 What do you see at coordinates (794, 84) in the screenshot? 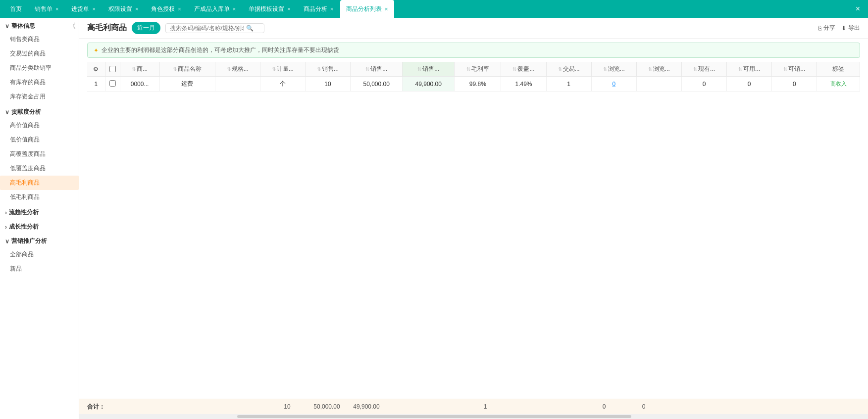
I see `cell-saleable: 0` at bounding box center [794, 84].